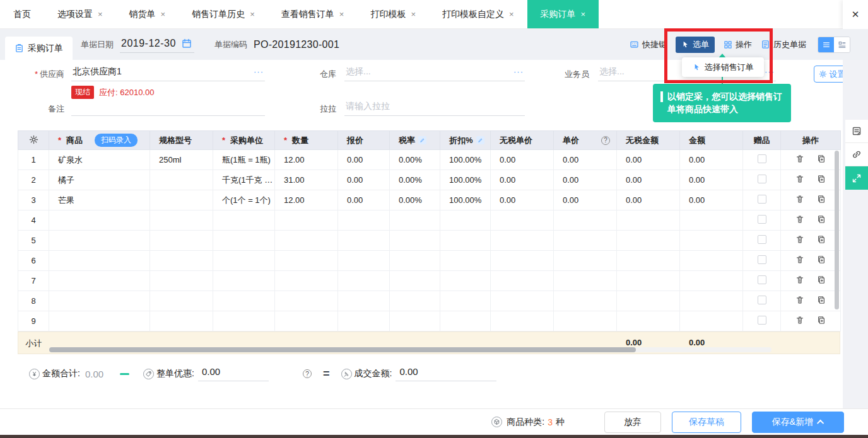  Describe the element at coordinates (857, 155) in the screenshot. I see `attachment-button` at that location.